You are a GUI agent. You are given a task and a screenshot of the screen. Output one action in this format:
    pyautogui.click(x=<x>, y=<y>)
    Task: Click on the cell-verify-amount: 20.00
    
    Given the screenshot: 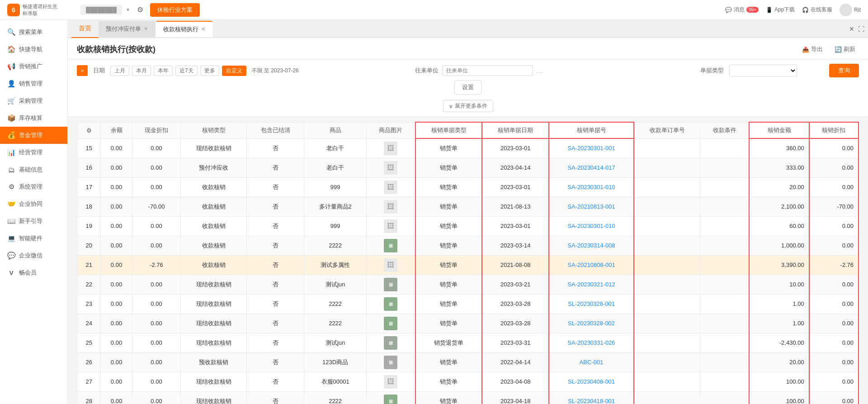 What is the action you would take?
    pyautogui.click(x=779, y=187)
    